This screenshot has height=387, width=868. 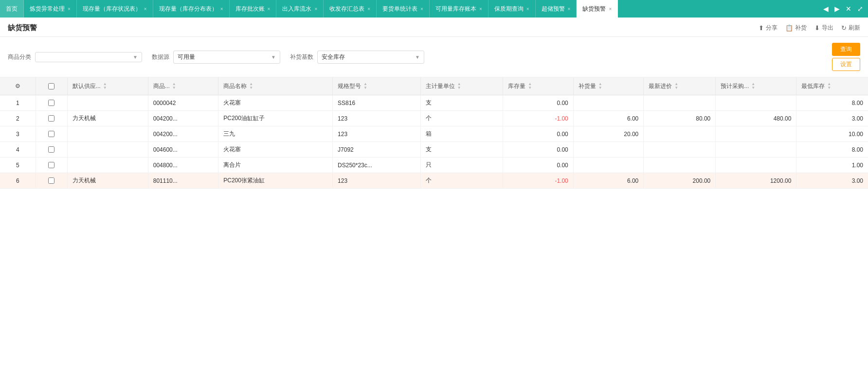 I want to click on table-row: 6 力天机械 801110... PC200张紧油缸 123 个 -1.00 6…, so click(x=434, y=181).